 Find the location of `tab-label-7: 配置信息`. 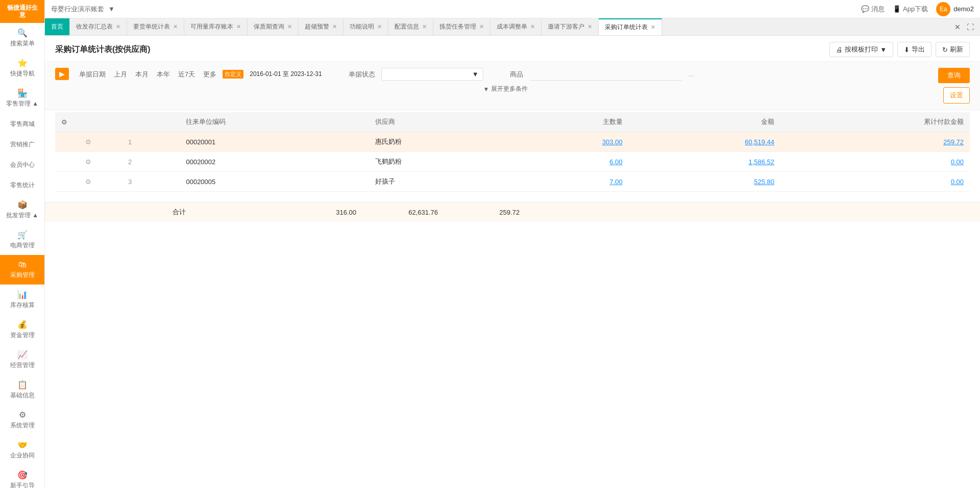

tab-label-7: 配置信息 is located at coordinates (407, 27).